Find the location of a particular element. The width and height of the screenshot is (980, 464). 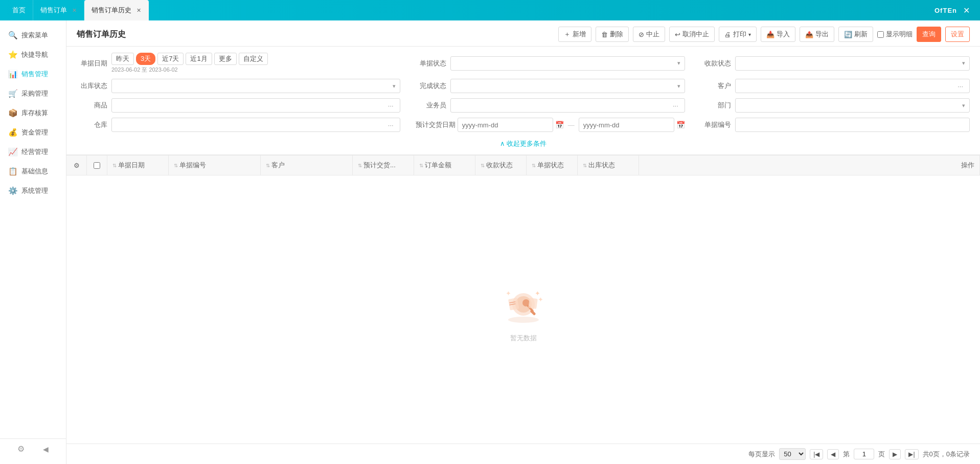

import-button: 📥 导入 is located at coordinates (778, 34).